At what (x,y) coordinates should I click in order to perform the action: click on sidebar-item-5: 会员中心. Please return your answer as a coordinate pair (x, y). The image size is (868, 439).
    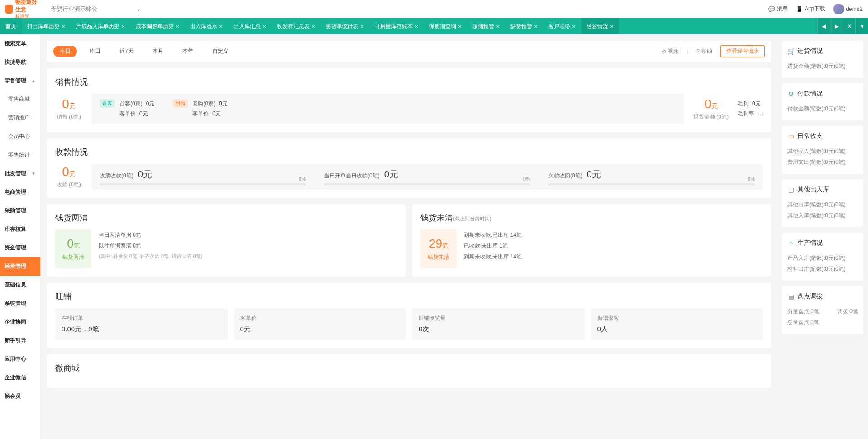
    Looking at the image, I should click on (20, 137).